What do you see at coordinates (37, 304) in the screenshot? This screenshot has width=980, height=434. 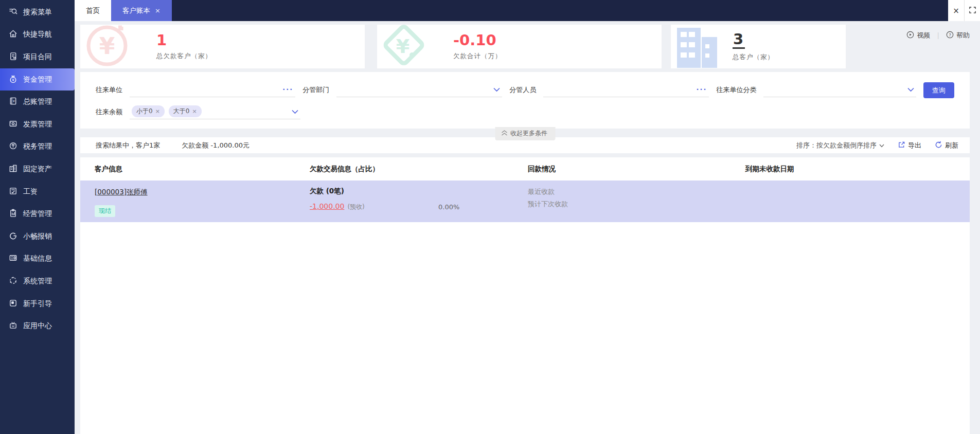 I see `sidebar-item-newbie-guide: 新手引导` at bounding box center [37, 304].